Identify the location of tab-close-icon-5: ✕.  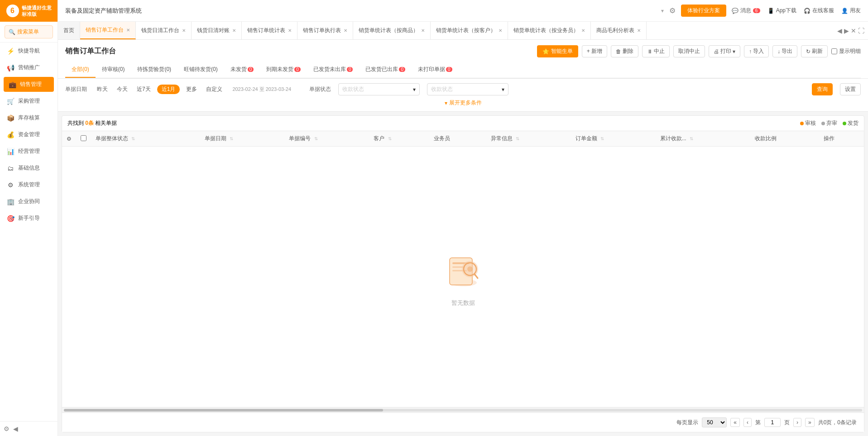
(345, 31).